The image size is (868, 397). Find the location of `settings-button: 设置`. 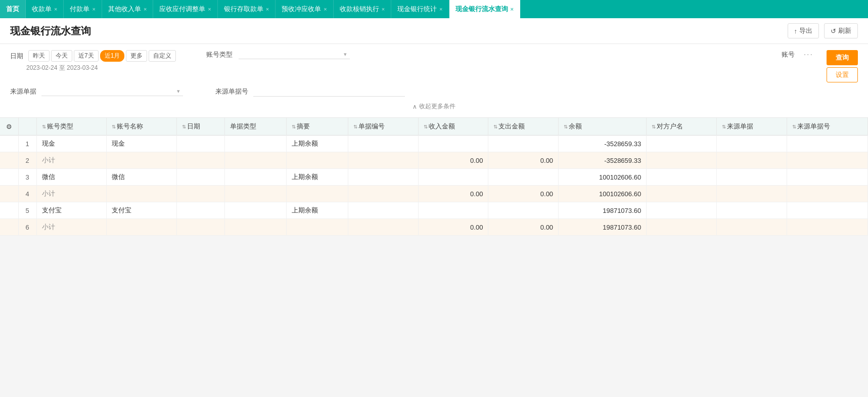

settings-button: 设置 is located at coordinates (842, 75).